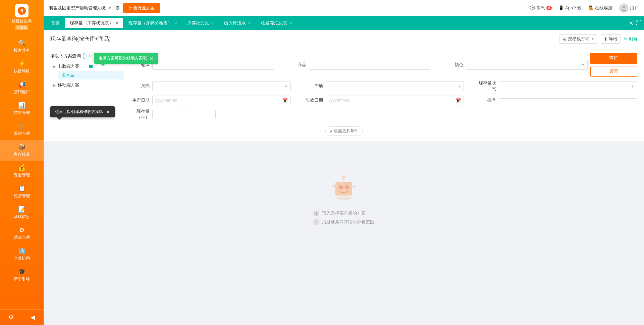 The height and width of the screenshot is (325, 644). I want to click on tree-arrow-mobile: ▶, so click(54, 85).